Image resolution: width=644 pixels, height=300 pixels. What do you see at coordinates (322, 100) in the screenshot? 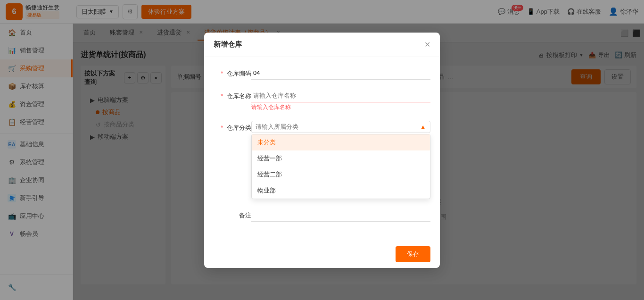
I see `form-row-name: * 仓库名称 请输入仓库名称` at bounding box center [322, 100].